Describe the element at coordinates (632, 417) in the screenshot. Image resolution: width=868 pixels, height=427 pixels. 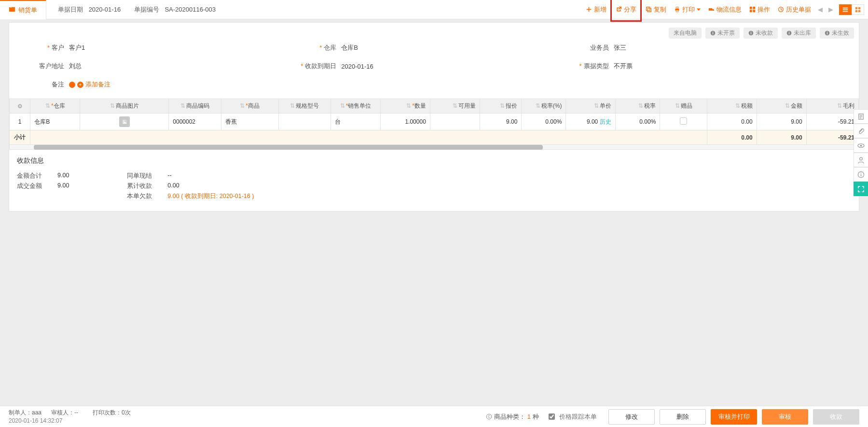
I see `modify-button: 修改` at that location.